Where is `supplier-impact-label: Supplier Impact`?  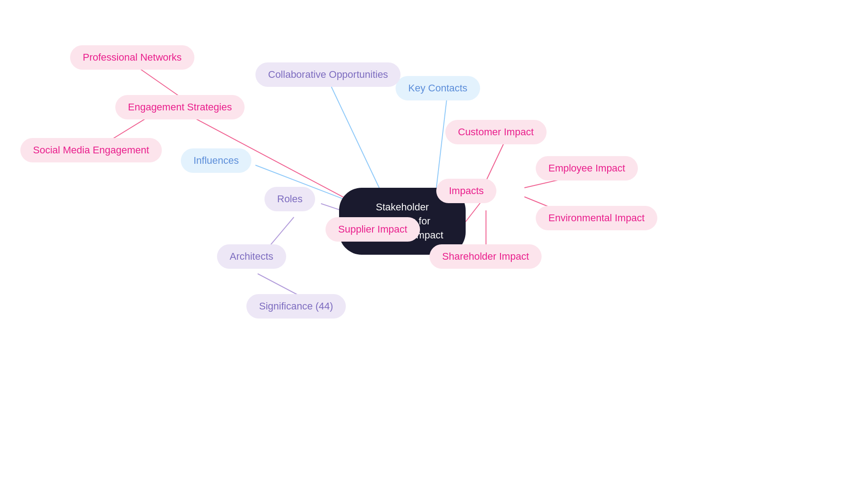
supplier-impact-label: Supplier Impact is located at coordinates (373, 229).